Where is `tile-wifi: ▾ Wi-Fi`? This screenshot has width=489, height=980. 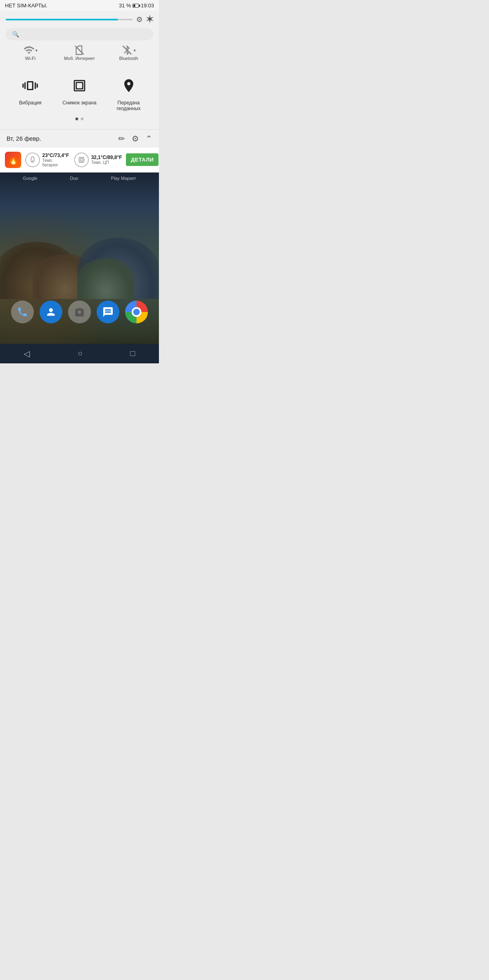
tile-wifi: ▾ Wi-Fi is located at coordinates (30, 53).